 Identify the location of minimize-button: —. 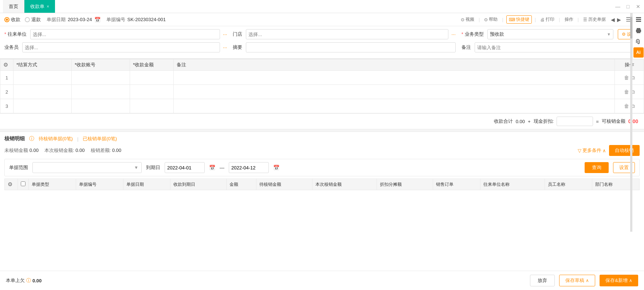
(618, 7).